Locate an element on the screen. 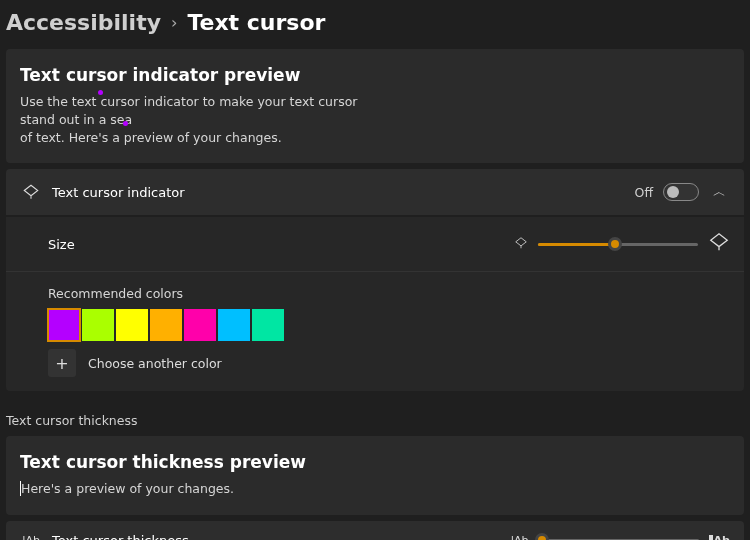  choose-color-row: + Choose another color is located at coordinates (389, 363).